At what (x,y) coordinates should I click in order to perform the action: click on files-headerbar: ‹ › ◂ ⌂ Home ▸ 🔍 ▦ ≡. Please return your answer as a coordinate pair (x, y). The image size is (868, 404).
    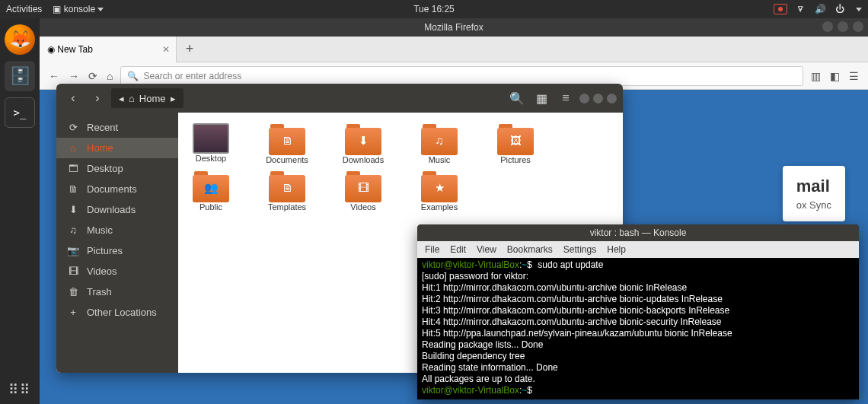
    Looking at the image, I should click on (340, 98).